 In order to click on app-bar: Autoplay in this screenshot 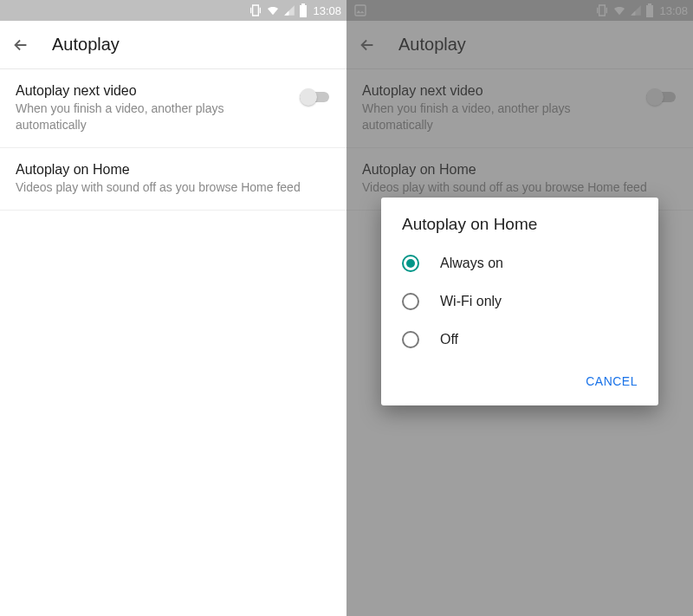, I will do `click(173, 45)`.